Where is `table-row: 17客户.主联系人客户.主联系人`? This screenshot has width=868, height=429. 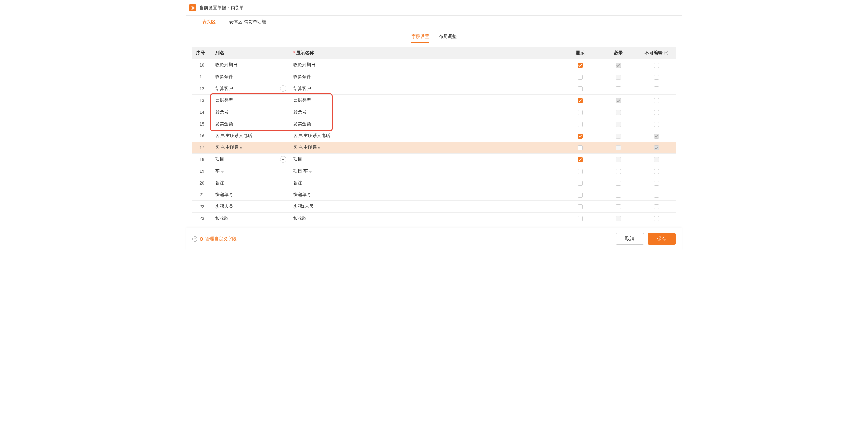 table-row: 17客户.主联系人客户.主联系人 is located at coordinates (434, 148).